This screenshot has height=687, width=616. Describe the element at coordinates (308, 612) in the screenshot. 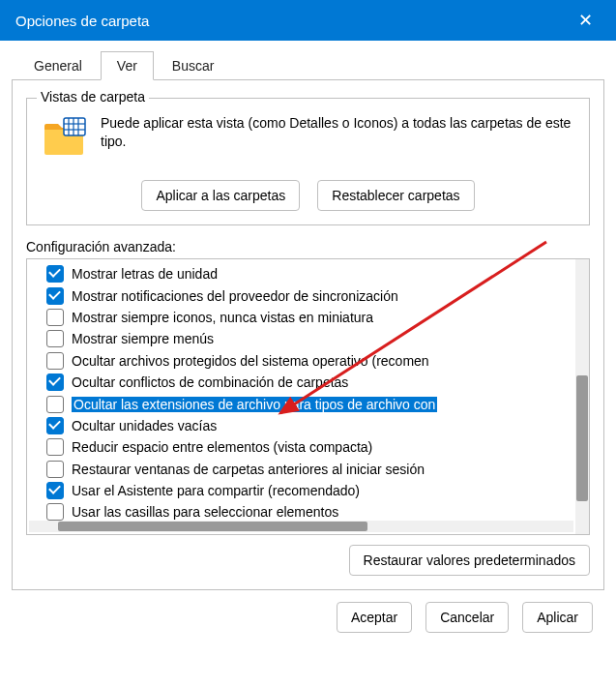

I see `dialog-footer: Aceptar Cancelar Aplicar` at that location.